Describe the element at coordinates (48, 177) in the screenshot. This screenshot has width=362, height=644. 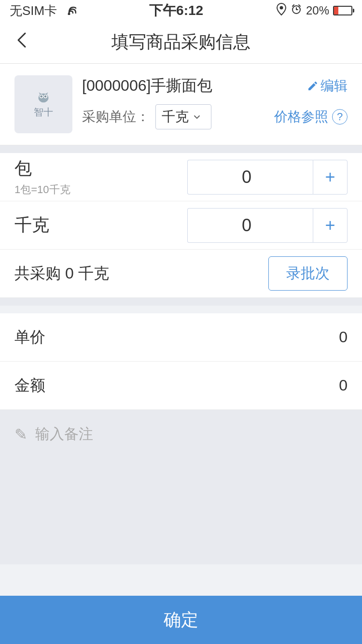
I see `bag-label-group: 包 1包=10千克` at that location.